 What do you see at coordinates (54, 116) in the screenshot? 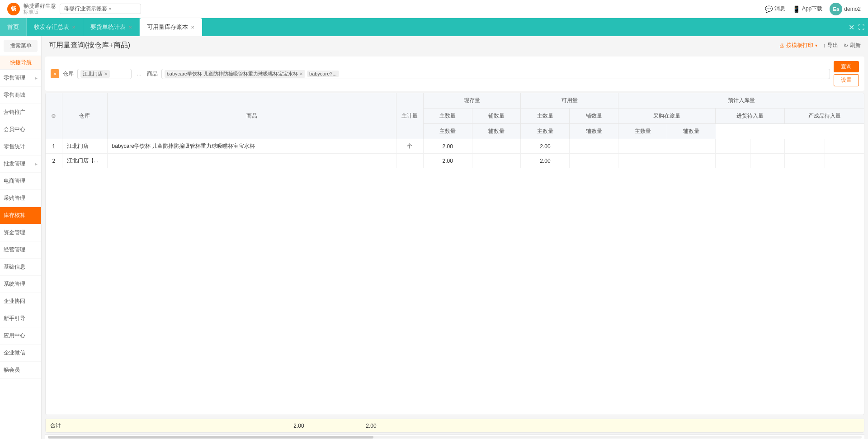
I see `col-settings: ⚙` at bounding box center [54, 116].